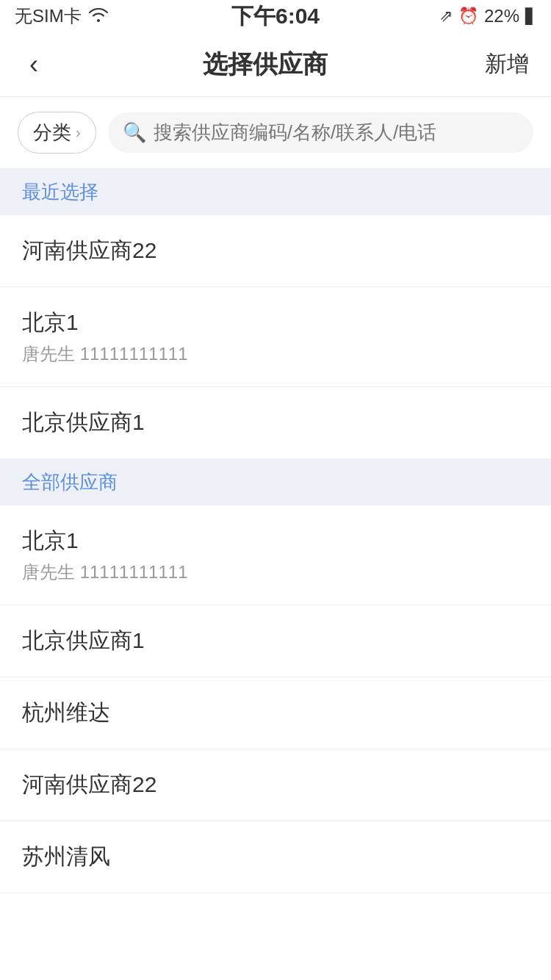 The height and width of the screenshot is (980, 551). I want to click on carrier-text: 无SIM卡, so click(48, 16).